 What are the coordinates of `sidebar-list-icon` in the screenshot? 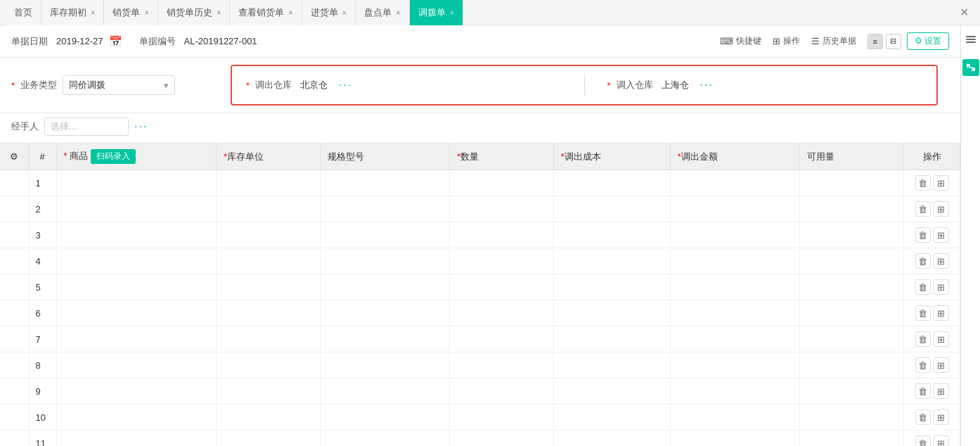 It's located at (971, 39).